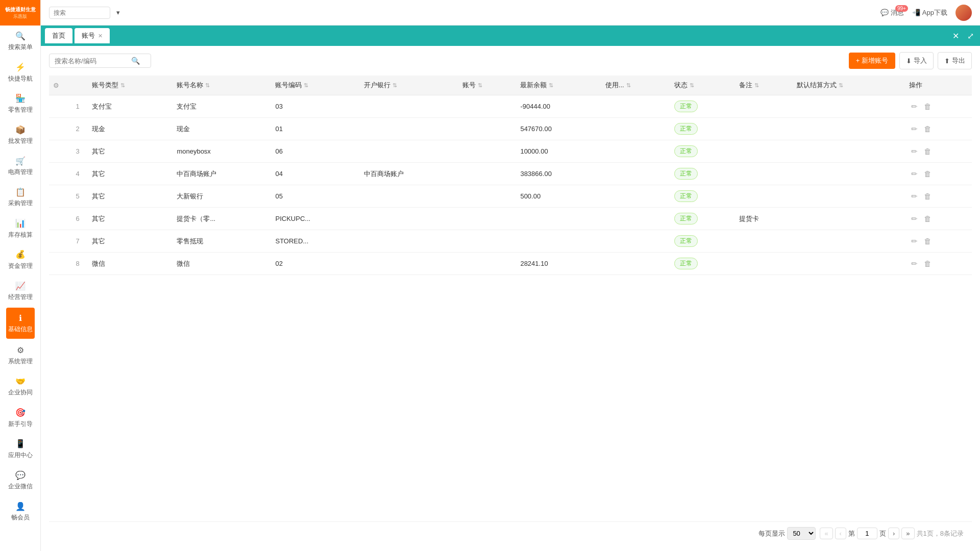  I want to click on th-account: 账号⇅, so click(487, 86).